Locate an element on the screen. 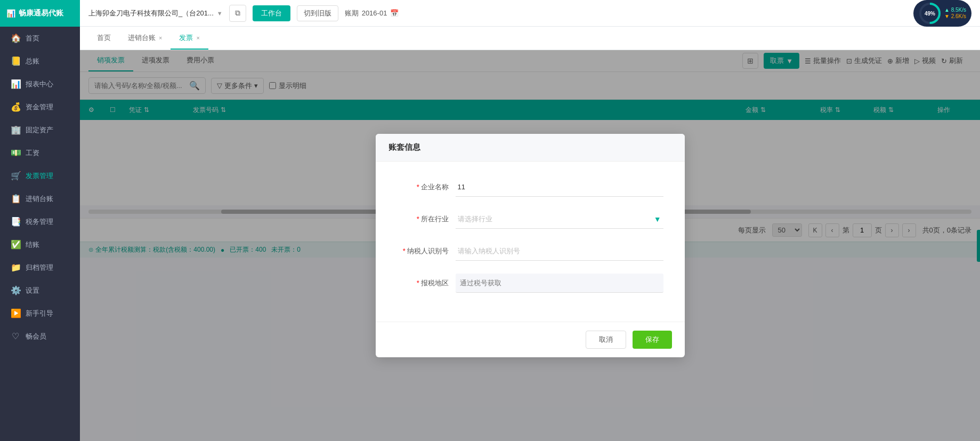 Image resolution: width=980 pixels, height=441 pixels. form-label-company-name: * 企业名称 is located at coordinates (426, 187).